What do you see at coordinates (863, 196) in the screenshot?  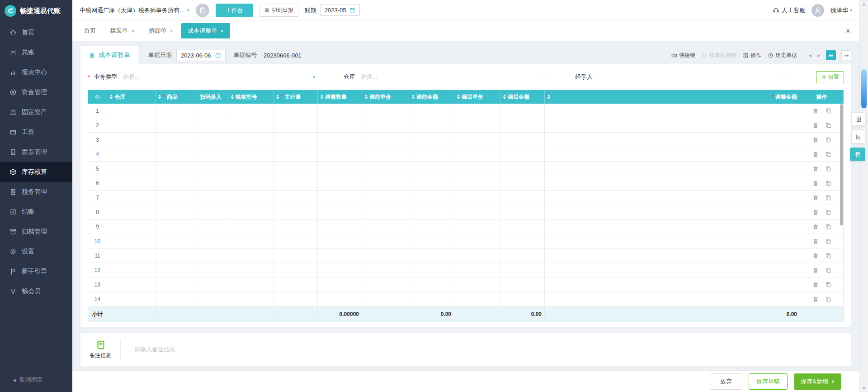 I see `window-scrollbar: ▲ ▼` at bounding box center [863, 196].